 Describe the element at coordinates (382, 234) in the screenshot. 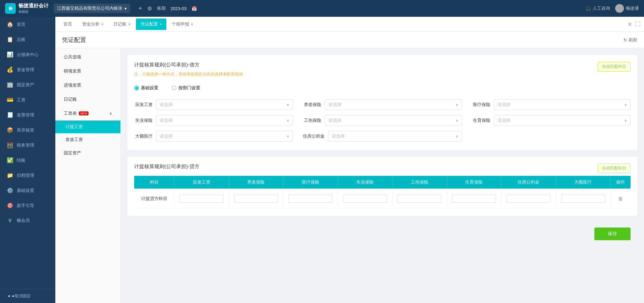

I see `save-area: 保存` at that location.